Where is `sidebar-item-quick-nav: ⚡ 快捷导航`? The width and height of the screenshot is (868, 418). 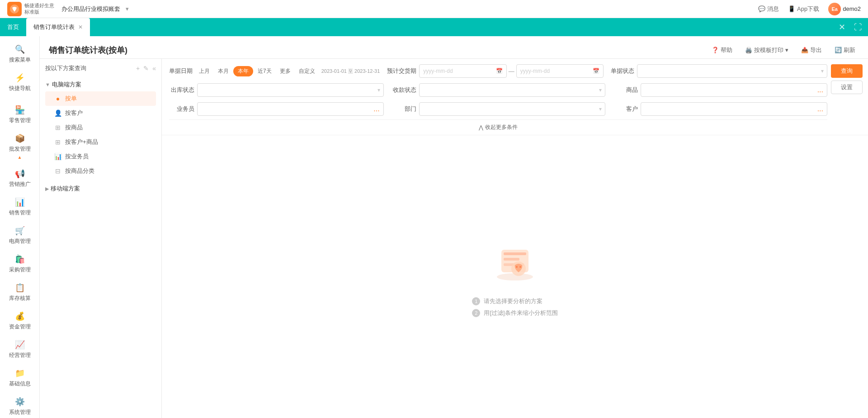
sidebar-item-quick-nav: ⚡ 快捷导航 is located at coordinates (20, 82).